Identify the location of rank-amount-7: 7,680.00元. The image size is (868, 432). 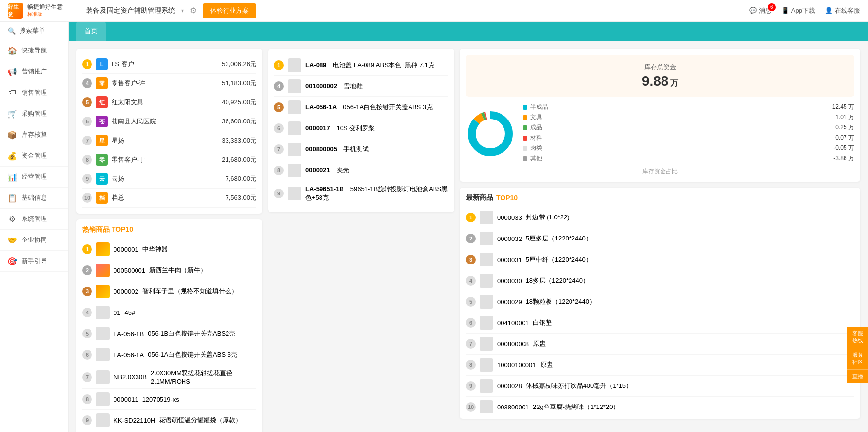
(241, 179).